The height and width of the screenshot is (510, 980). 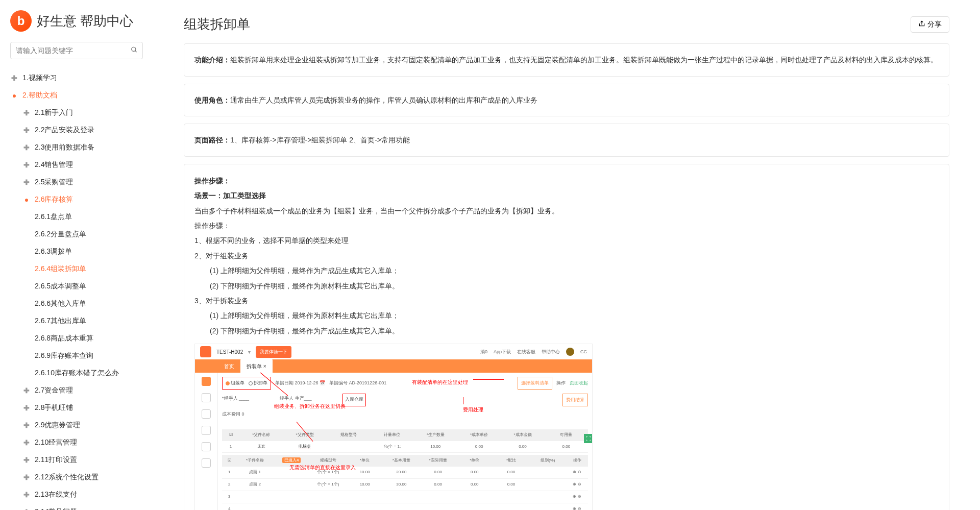 I want to click on sidebar-item-2-6-9: 2.6.9库存账本查询, so click(x=89, y=356).